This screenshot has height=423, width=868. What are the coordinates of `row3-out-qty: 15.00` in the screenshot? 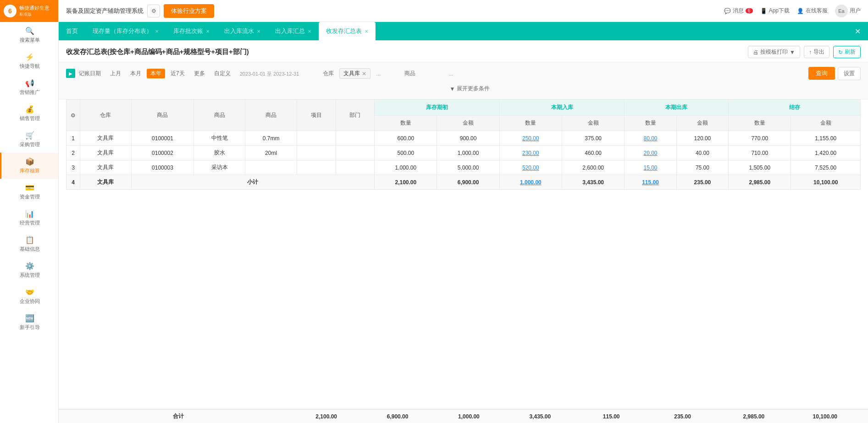 It's located at (650, 168).